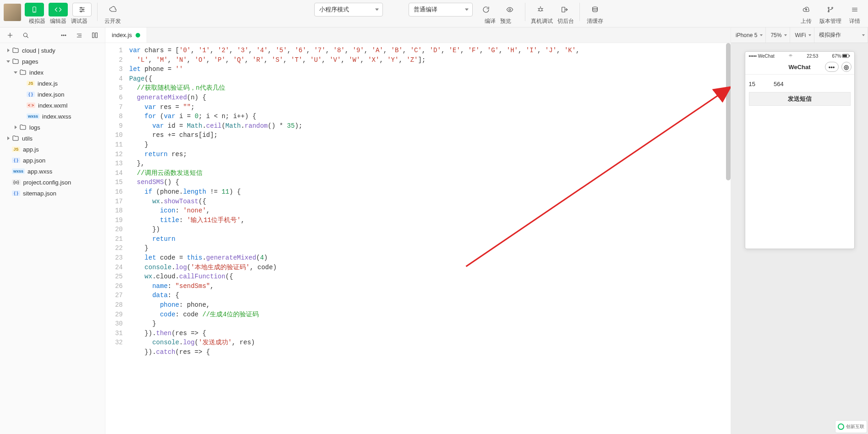 Image resolution: width=868 pixels, height=434 pixels. Describe the element at coordinates (95, 35) in the screenshot. I see `layout-toggle-icon` at that location.